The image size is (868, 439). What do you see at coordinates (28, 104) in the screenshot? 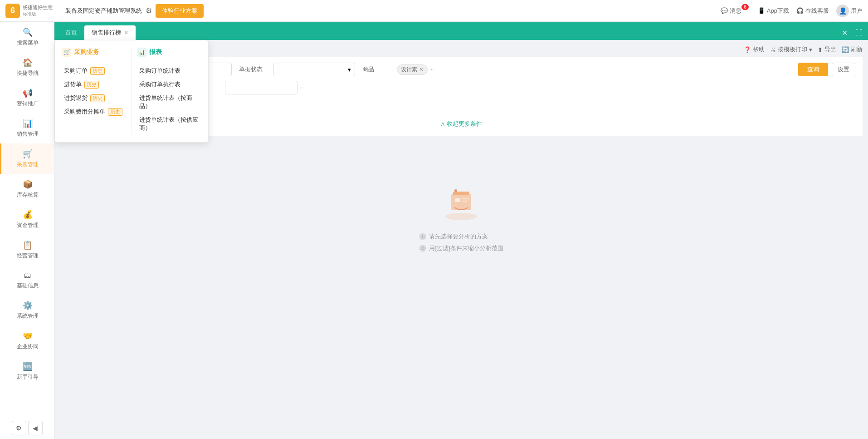
I see `sidebar-label-marketing: 营销推广` at bounding box center [28, 104].